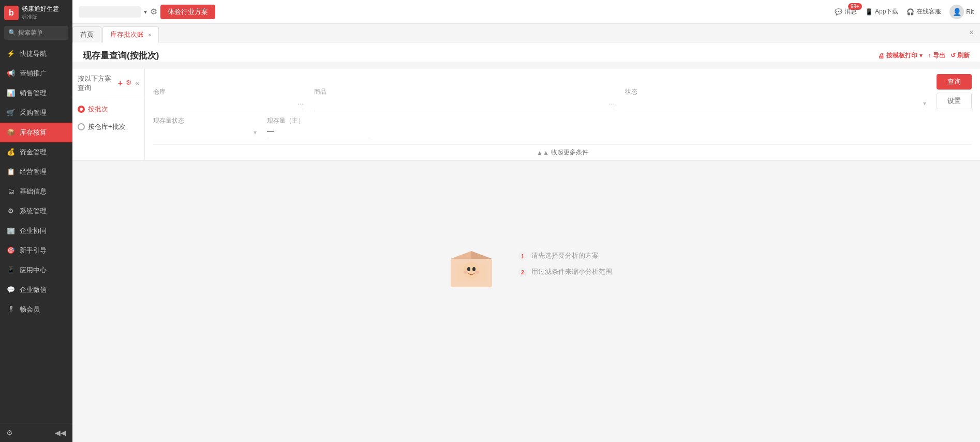  Describe the element at coordinates (904, 12) in the screenshot. I see `topbar-right: 💬 消息 99+ 📱 App下载 🎧 在线客服 👤 Rit` at that location.